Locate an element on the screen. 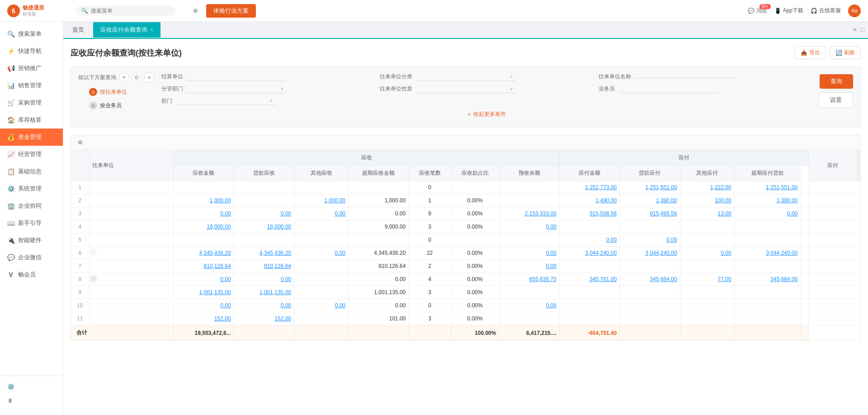 The height and width of the screenshot is (415, 868). sidebar-item-quick: ⚡ 快捷导航 is located at coordinates (32, 51).